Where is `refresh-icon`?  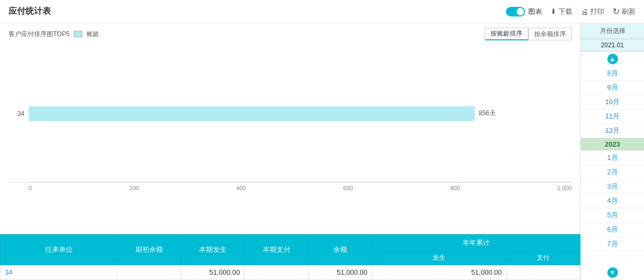 refresh-icon is located at coordinates (616, 12).